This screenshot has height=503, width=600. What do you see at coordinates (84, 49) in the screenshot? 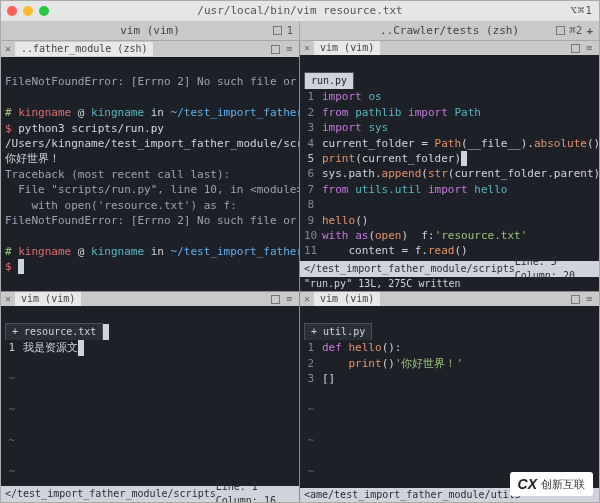
I see `pane-tab-label: ..father_module (zsh)` at bounding box center [84, 49].